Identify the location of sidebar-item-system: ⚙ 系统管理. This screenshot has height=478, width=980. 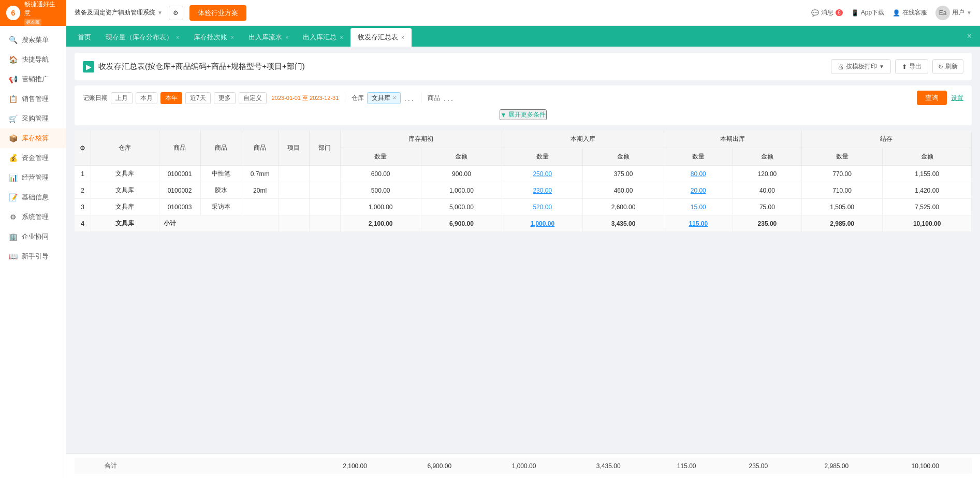
(33, 217).